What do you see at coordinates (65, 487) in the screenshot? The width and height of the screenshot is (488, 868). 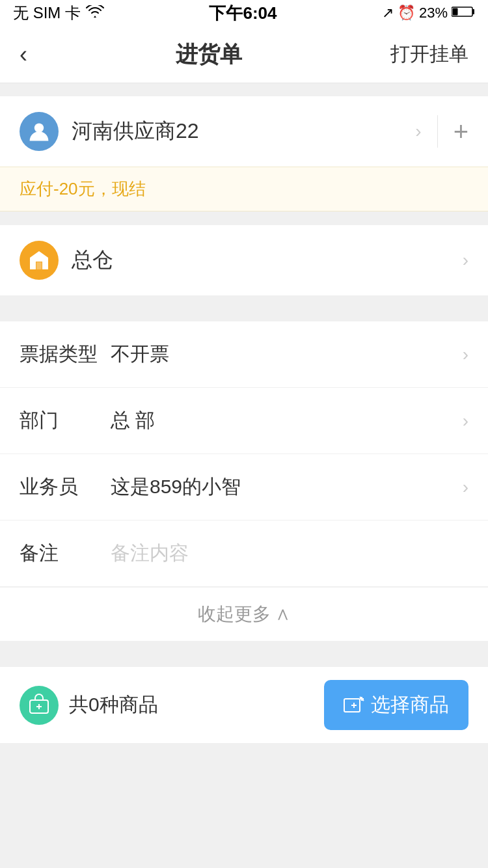 I see `salesperson-label: 业务员` at bounding box center [65, 487].